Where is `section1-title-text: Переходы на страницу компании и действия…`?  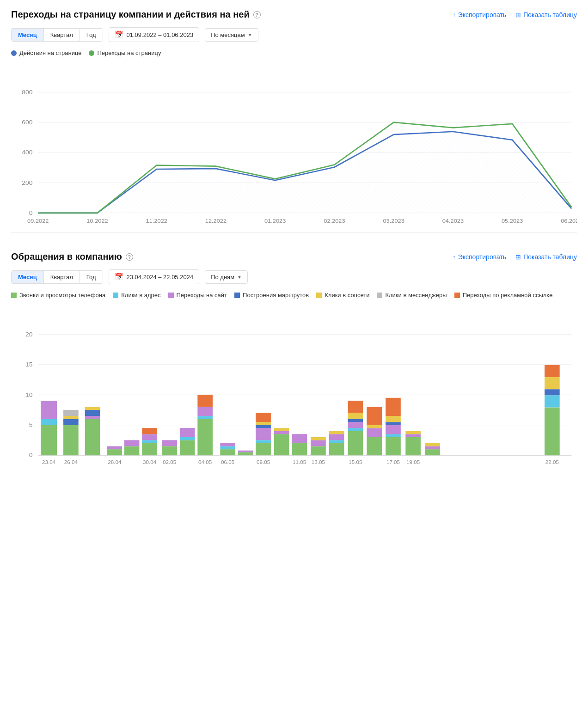
section1-title-text: Переходы на страницу компании и действия… is located at coordinates (130, 15).